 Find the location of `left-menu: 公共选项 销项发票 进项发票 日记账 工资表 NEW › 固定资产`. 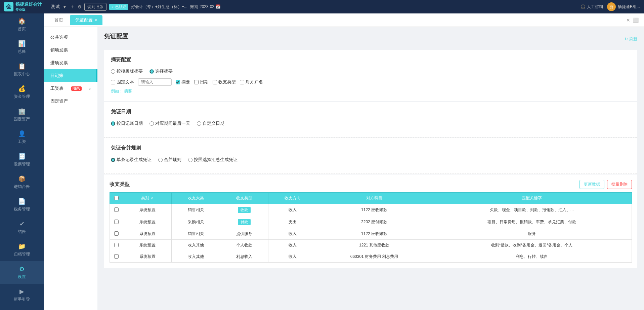

left-menu: 公共选项 销项发票 进项发票 日记账 工资表 NEW › 固定资产 is located at coordinates (71, 168).